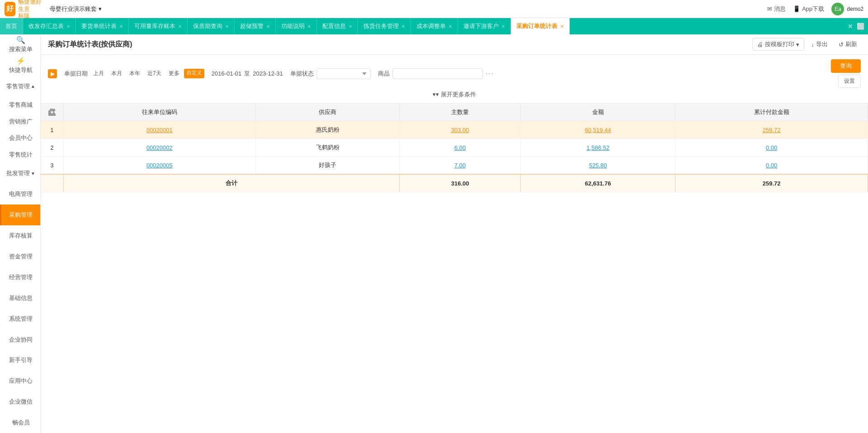 Image resolution: width=868 pixels, height=433 pixels. Describe the element at coordinates (540, 26) in the screenshot. I see `tab-purchase-summary: 采购订单统计表 ✕` at that location.